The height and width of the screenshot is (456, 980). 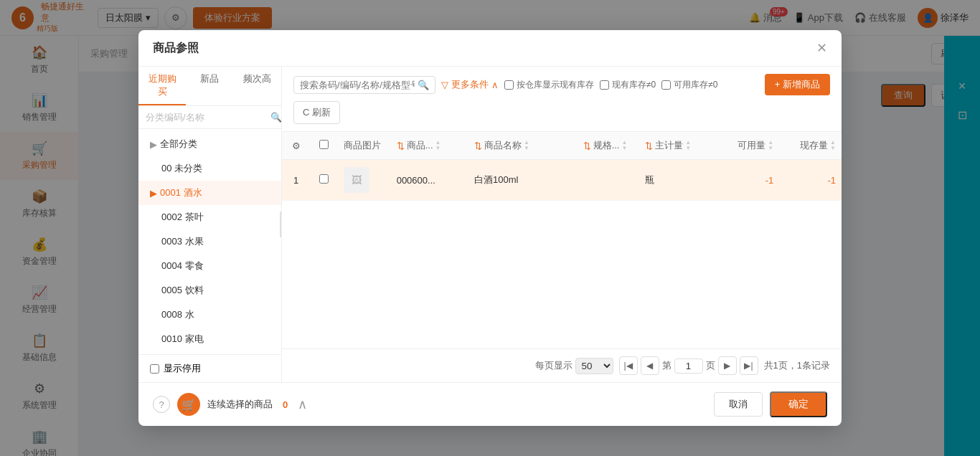 What do you see at coordinates (357, 85) in the screenshot?
I see `product-search-input` at bounding box center [357, 85].